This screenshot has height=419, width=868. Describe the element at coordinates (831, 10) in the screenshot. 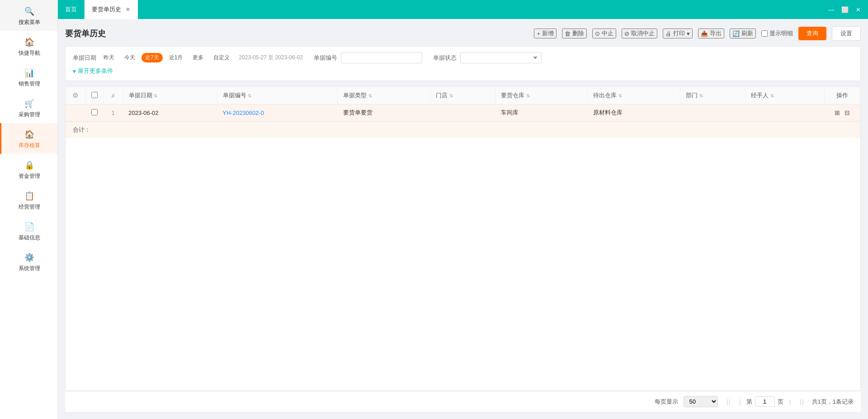

I see `window-minimize-btn: —` at that location.